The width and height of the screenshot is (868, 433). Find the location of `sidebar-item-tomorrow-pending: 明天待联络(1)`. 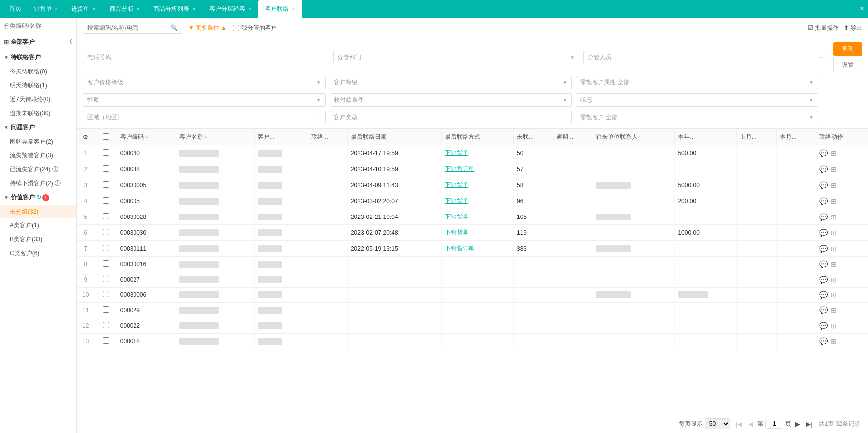

sidebar-item-tomorrow-pending: 明天待联络(1) is located at coordinates (38, 85).